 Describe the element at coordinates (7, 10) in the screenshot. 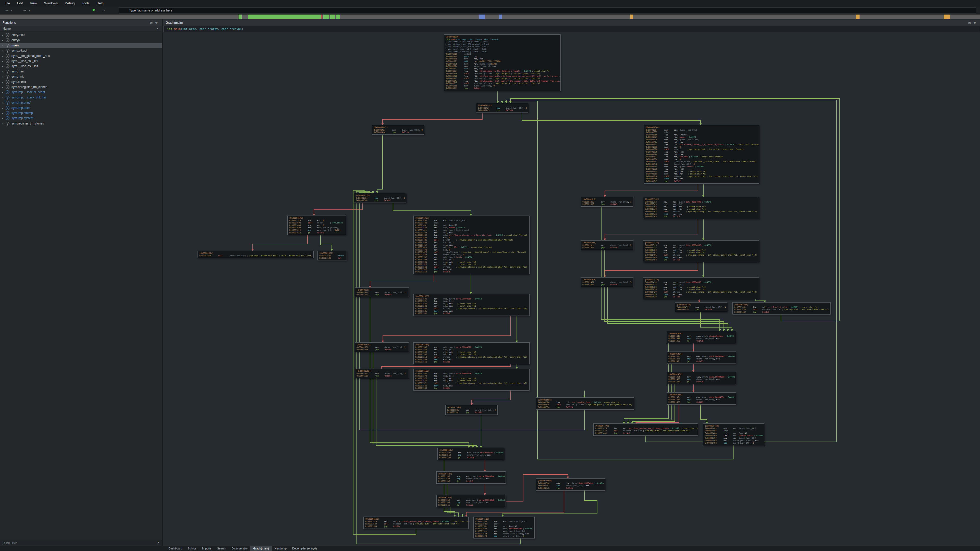

I see `back-button: ←` at that location.